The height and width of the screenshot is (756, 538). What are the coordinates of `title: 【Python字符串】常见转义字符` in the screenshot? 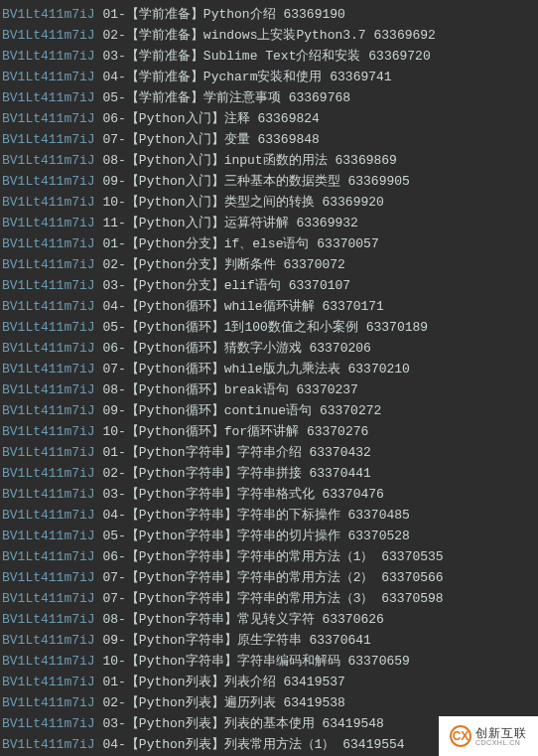 It's located at (220, 620).